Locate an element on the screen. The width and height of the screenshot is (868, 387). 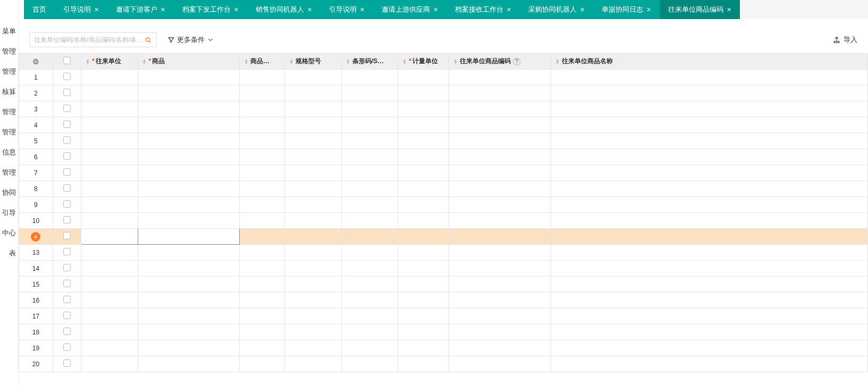
export-button: 导入 is located at coordinates (845, 40).